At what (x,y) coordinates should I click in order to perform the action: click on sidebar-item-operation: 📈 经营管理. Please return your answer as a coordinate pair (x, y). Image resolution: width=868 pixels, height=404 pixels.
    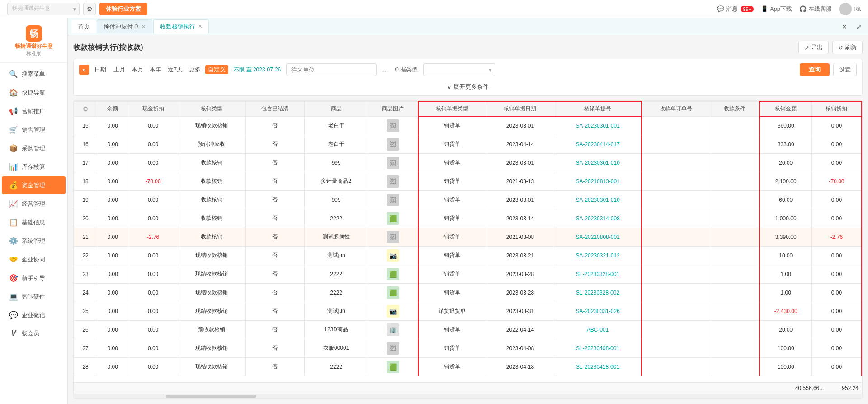
    Looking at the image, I should click on (33, 204).